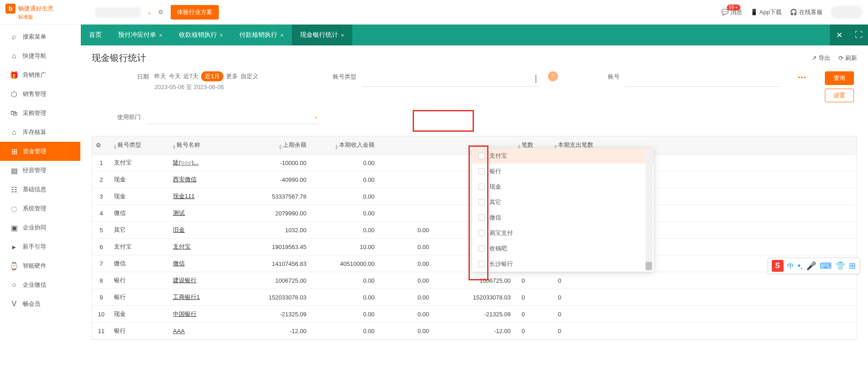 This screenshot has height=374, width=868. I want to click on date-option-1: 今天, so click(175, 76).